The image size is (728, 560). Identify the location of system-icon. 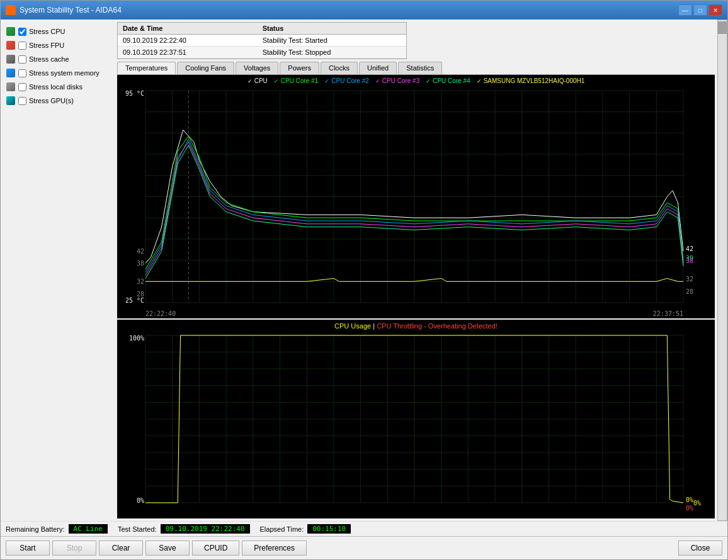
(11, 73).